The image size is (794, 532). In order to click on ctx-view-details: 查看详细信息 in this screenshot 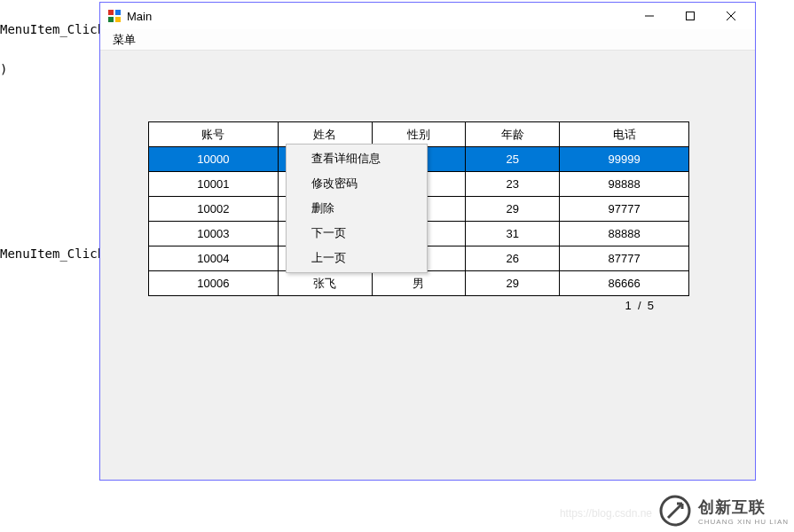, I will do `click(357, 159)`.